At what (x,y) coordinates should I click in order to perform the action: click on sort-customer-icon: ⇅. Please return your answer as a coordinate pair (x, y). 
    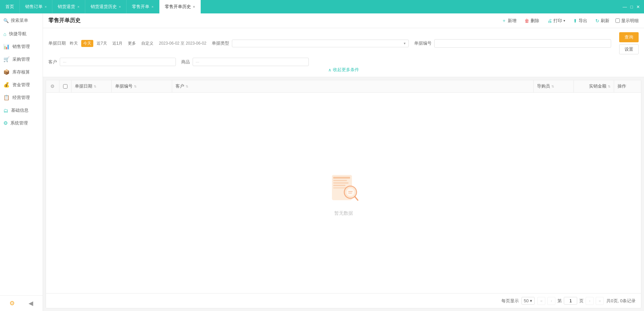
    Looking at the image, I should click on (187, 87).